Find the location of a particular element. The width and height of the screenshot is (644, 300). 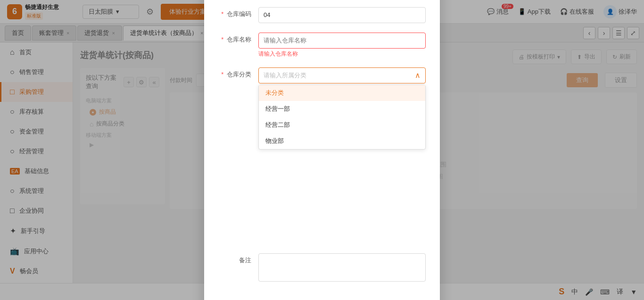

dropdown-item-property: 物业部 is located at coordinates (342, 141).